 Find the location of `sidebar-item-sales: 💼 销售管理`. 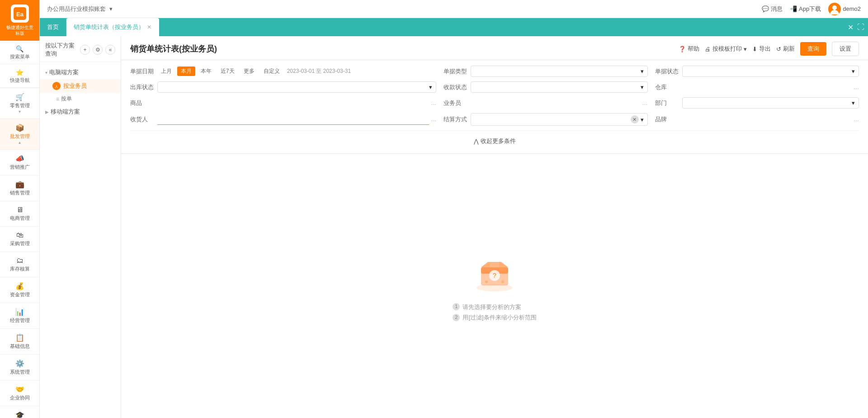

sidebar-item-sales: 💼 销售管理 is located at coordinates (20, 188).